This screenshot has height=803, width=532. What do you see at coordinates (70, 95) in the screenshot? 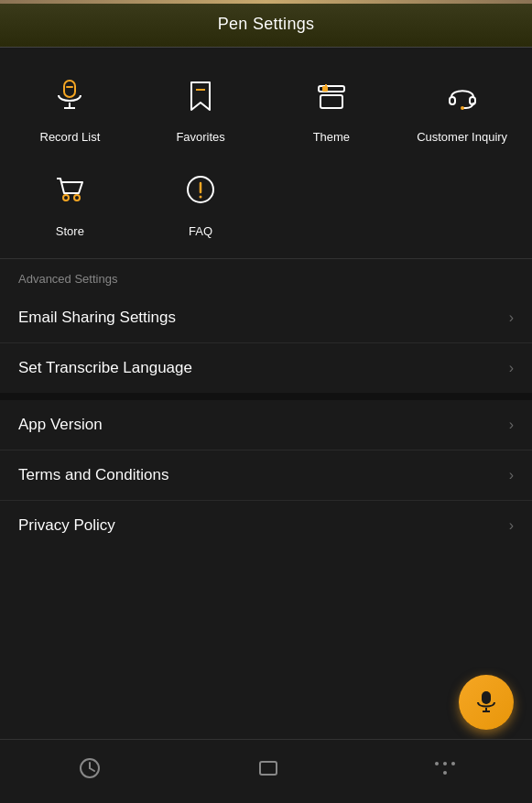
I see `microphone-icon` at bounding box center [70, 95].